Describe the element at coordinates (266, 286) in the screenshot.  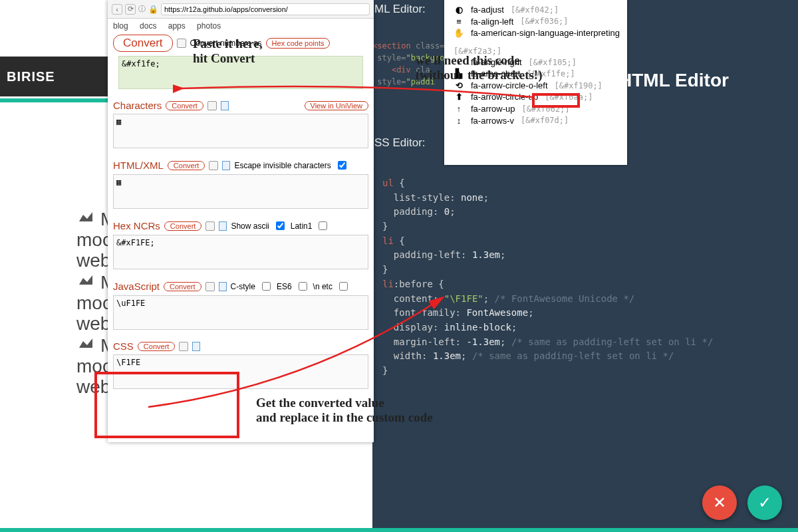
I see `cstyle-checkbox` at that location.